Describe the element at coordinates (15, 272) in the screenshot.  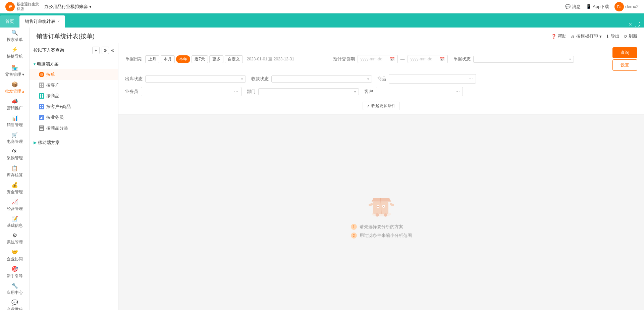
I see `sidebar-item-guide: 🎯 新手引导` at that location.